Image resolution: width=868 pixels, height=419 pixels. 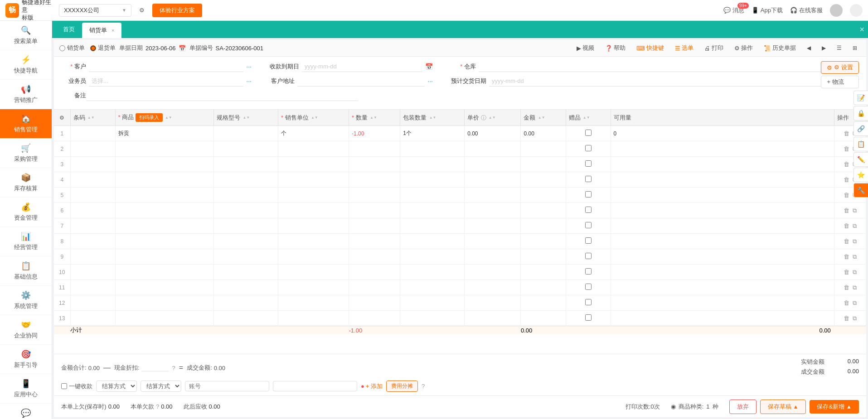 What do you see at coordinates (142, 10) in the screenshot?
I see `settings-icon-btn: ⚙` at bounding box center [142, 10].